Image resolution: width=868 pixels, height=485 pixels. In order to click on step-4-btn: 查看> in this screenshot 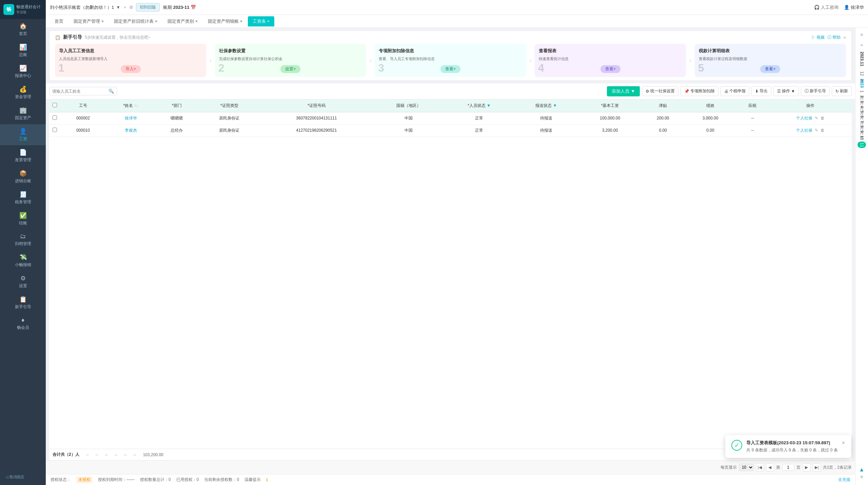, I will do `click(610, 69)`.